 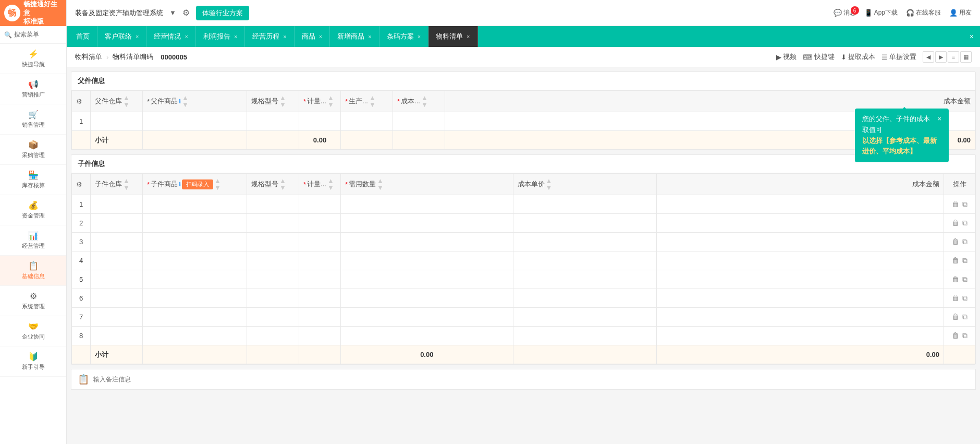 What do you see at coordinates (195, 280) in the screenshot?
I see `child-row-5-product` at bounding box center [195, 280].